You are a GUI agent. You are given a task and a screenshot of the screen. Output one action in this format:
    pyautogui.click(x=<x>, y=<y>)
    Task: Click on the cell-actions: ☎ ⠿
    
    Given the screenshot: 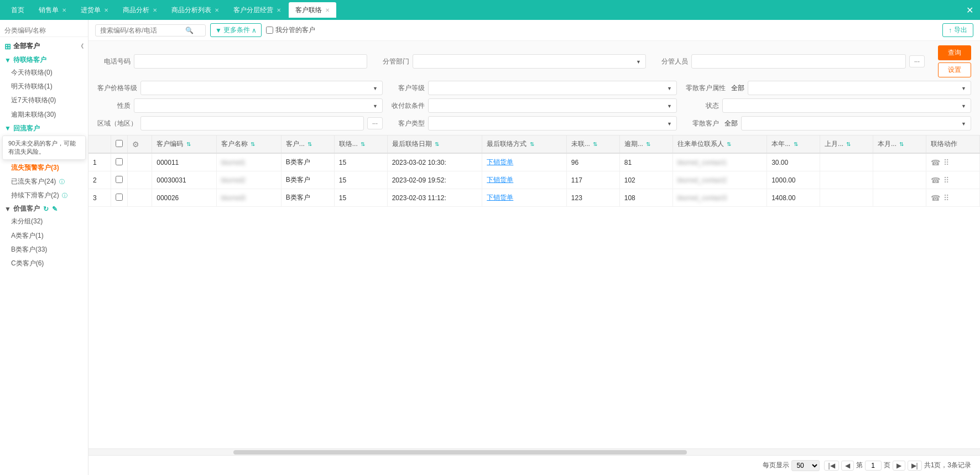 What is the action you would take?
    pyautogui.click(x=952, y=163)
    